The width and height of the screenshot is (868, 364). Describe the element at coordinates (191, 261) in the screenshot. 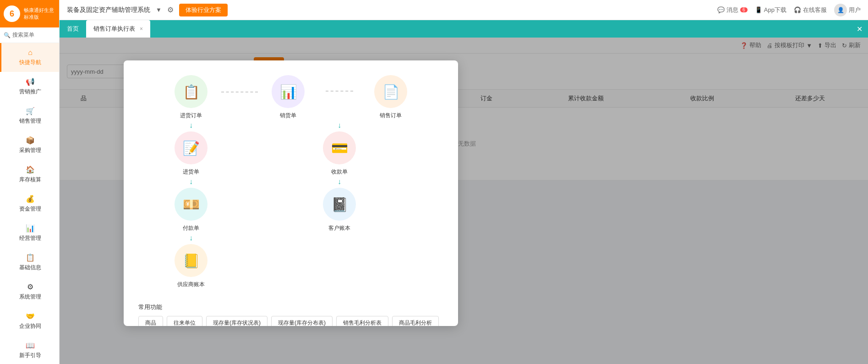

I see `supplier-ledger-circle: 📒` at that location.